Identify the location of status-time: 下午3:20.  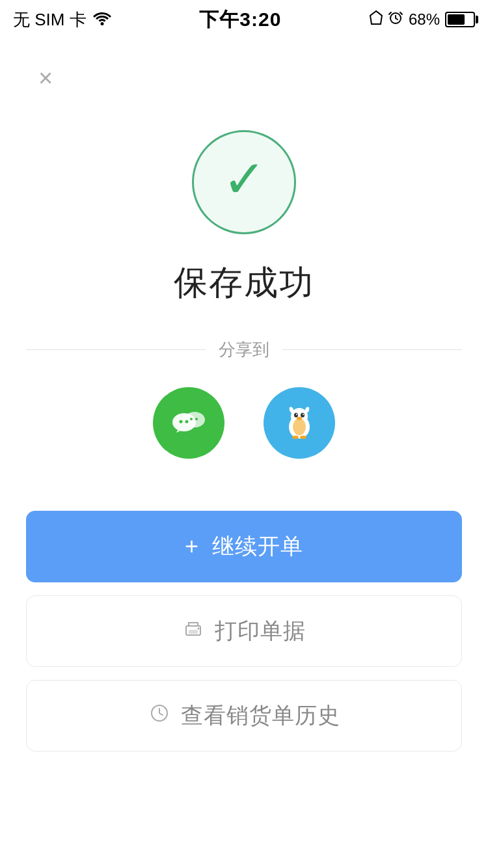
(240, 20).